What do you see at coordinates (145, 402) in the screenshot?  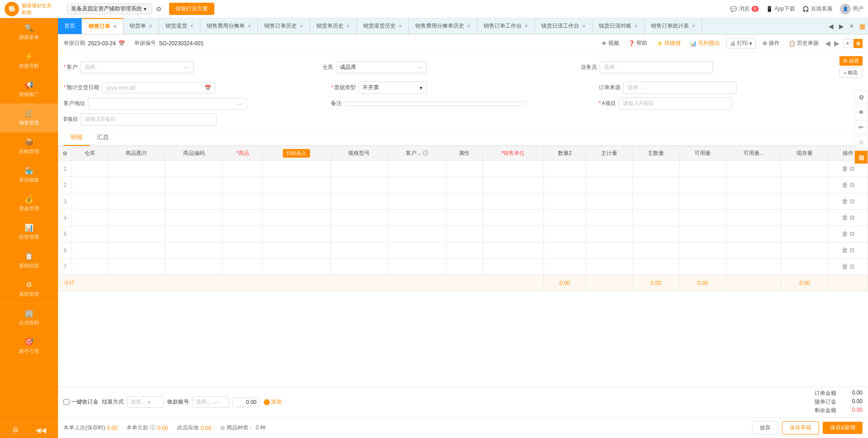 I see `payment-method-select: 选择... ▾` at bounding box center [145, 402].